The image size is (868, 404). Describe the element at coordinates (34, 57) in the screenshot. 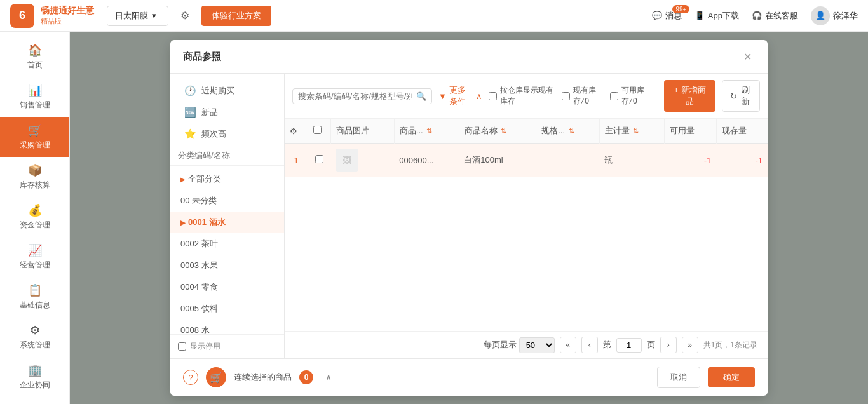

I see `sidebar-item-home: 🏠 首页` at that location.